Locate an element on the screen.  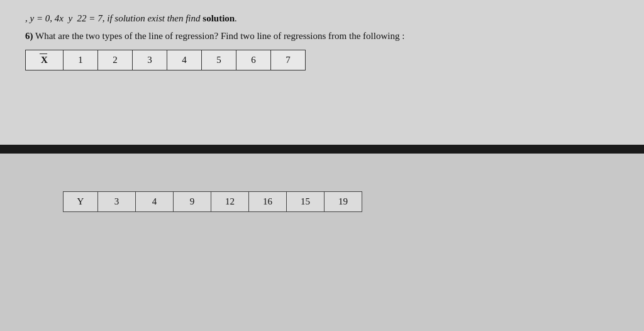
y-value-5: 16 is located at coordinates (268, 202).